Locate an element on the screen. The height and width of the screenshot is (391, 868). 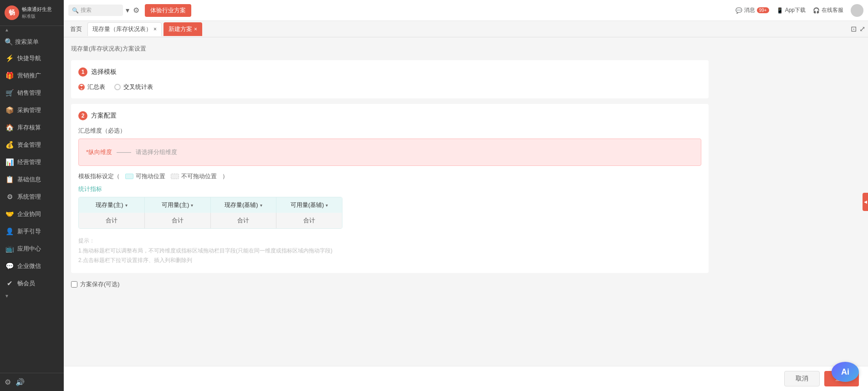
sidebar-item-sales-mgmt: 🛒 销售管理 is located at coordinates (32, 93).